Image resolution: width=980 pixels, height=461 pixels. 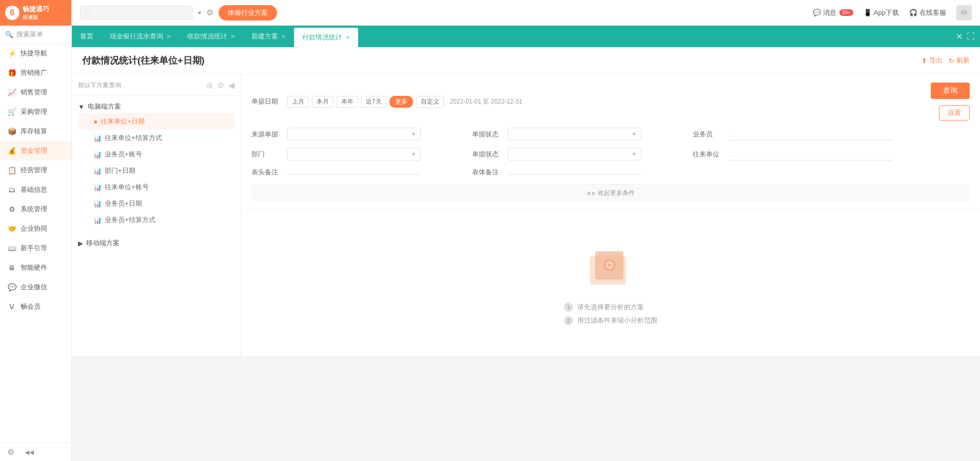 I want to click on sidebar-item-enterprise: 🤝 企业协同, so click(x=36, y=229).